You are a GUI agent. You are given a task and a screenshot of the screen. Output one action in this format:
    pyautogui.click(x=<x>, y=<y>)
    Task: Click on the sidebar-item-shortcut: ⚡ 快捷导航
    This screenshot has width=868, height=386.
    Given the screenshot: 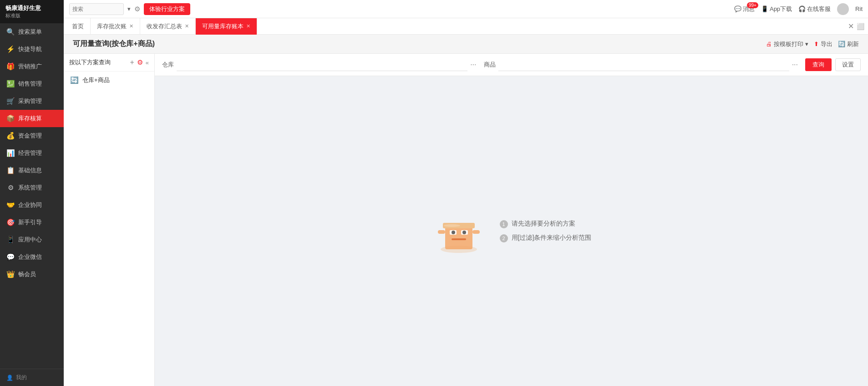 What is the action you would take?
    pyautogui.click(x=32, y=49)
    